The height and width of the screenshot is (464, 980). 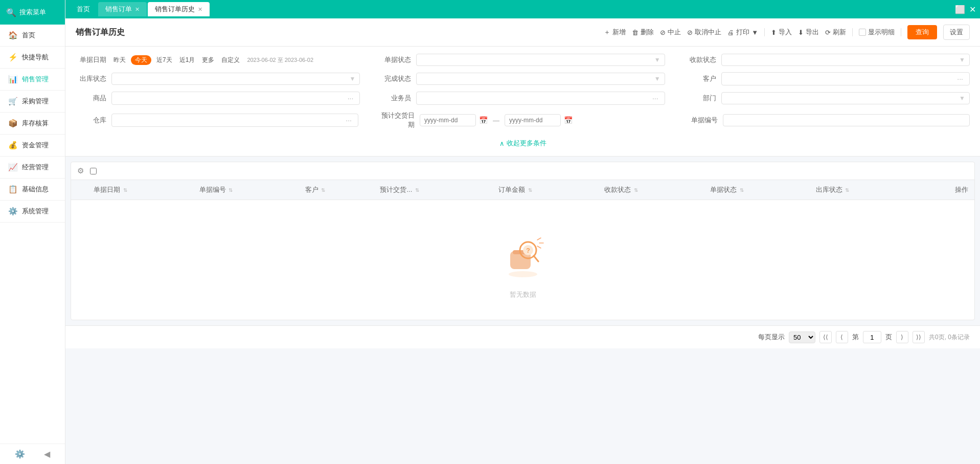 I want to click on sidebar-item-inventory: 📦 库存核算, so click(x=33, y=124).